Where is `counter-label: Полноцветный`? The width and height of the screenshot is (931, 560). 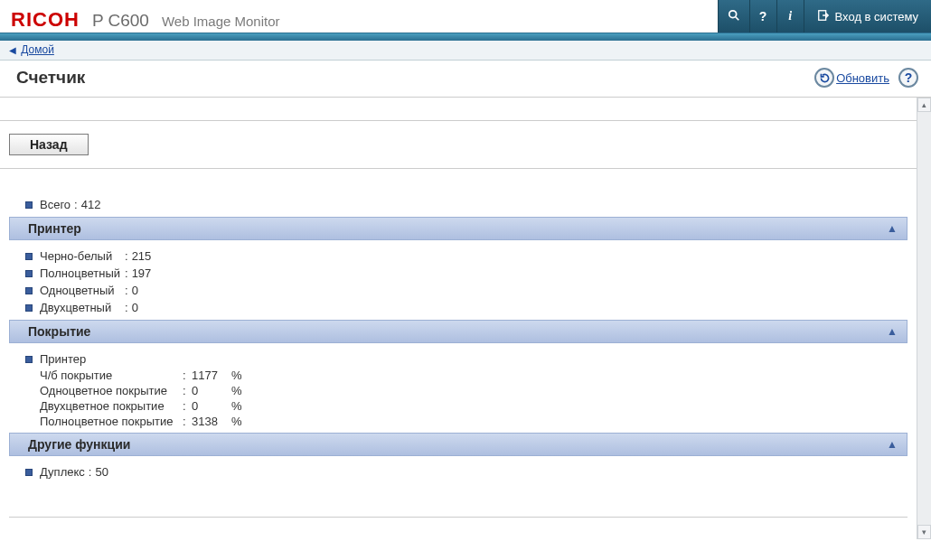
counter-label: Полноцветный is located at coordinates (80, 273).